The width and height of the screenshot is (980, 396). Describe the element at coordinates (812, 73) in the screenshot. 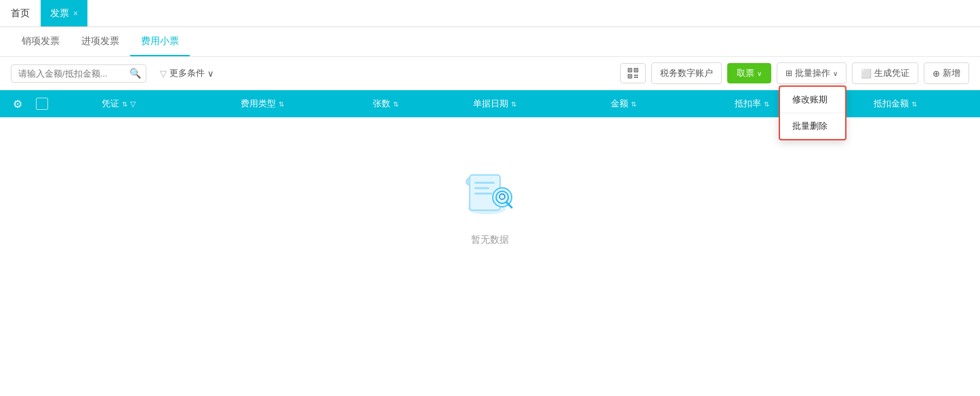

I see `batch-op-wrap: ⊞ 批量操作 ∨ 修改账期 批量删除` at that location.